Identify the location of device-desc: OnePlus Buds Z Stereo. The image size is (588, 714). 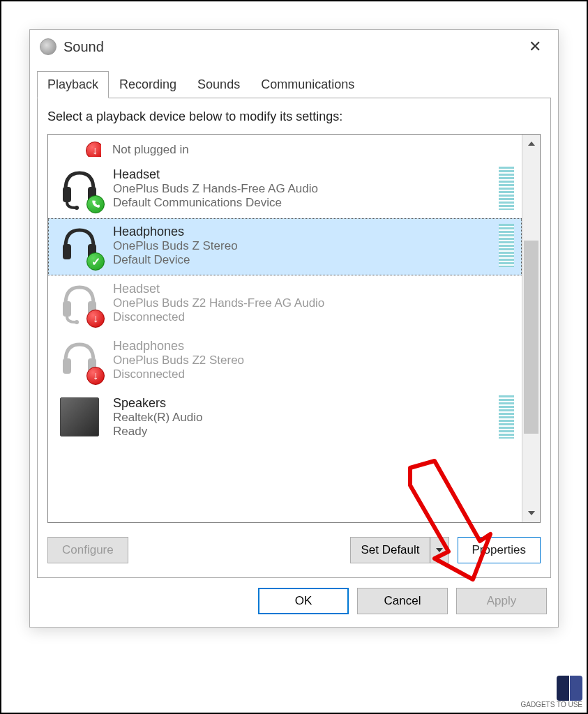
(303, 246).